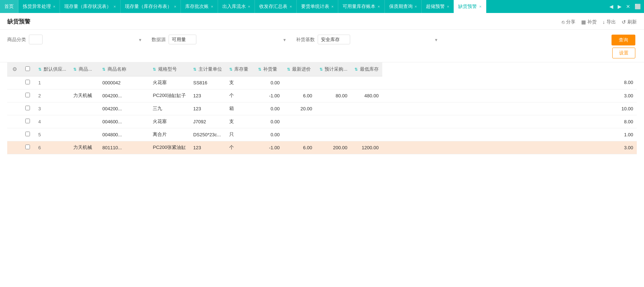 This screenshot has height=287, width=644. Describe the element at coordinates (322, 134) in the screenshot. I see `table-row: 5 004800... 离合片 DS250*23c... 只 0.00 1.00` at that location.